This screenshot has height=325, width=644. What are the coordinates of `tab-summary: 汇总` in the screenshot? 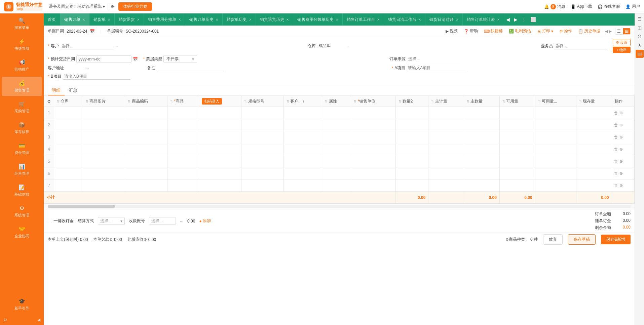 It's located at (73, 91).